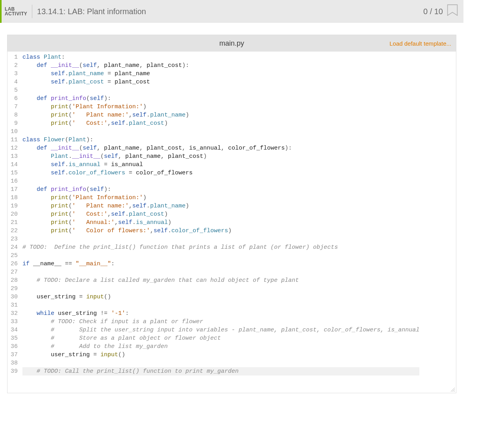  Describe the element at coordinates (221, 313) in the screenshot. I see `code-line: while user_string != '-1':` at that location.